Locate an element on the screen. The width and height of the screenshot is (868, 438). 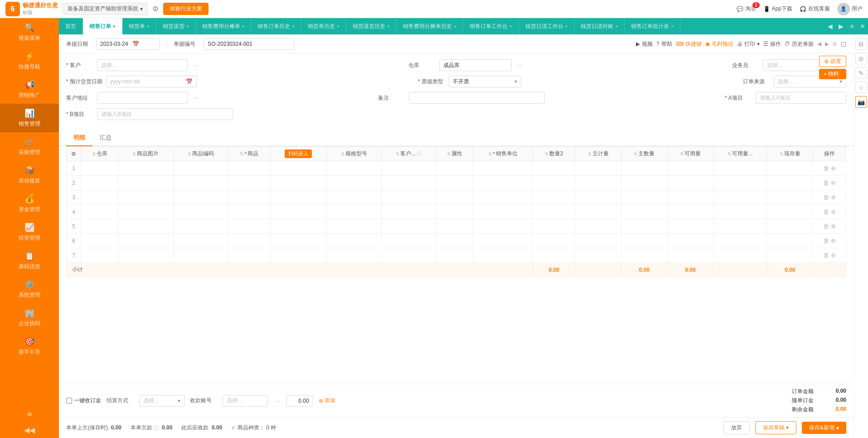
sidebar-item-system: ⚙️ 系统管理 is located at coordinates (29, 289).